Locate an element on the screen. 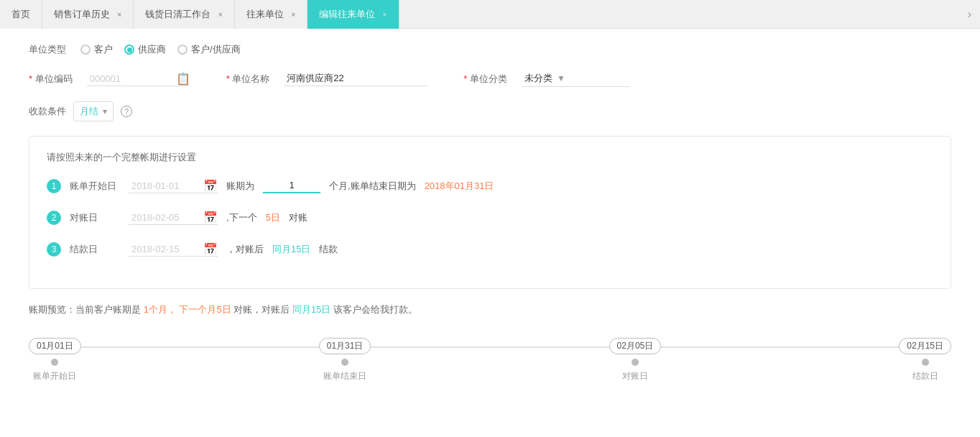 The width and height of the screenshot is (980, 437). preview-middle: 对账，对账后 is located at coordinates (262, 309).